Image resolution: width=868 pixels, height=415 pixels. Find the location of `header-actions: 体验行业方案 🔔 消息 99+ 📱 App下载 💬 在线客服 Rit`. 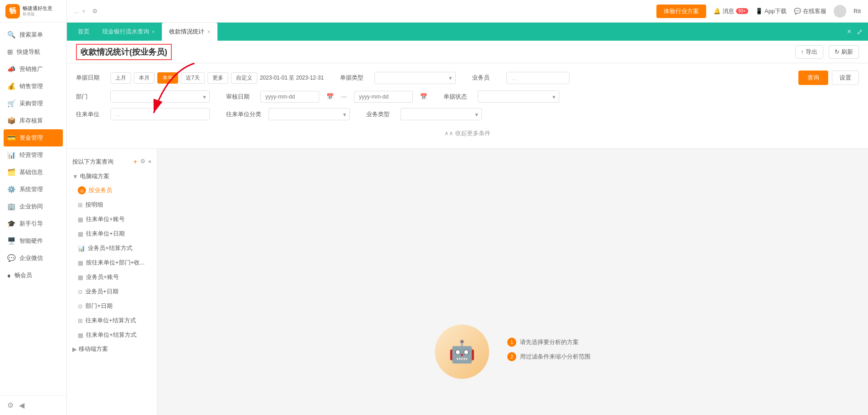

header-actions: 体验行业方案 🔔 消息 99+ 📱 App下载 💬 在线客服 Rit is located at coordinates (759, 11).